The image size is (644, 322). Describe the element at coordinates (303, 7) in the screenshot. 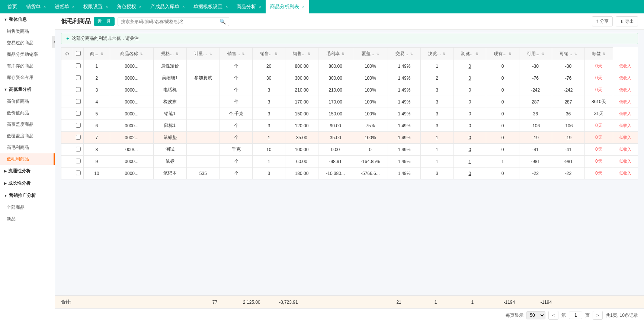

I see `nav-close-icon-active: ×` at that location.